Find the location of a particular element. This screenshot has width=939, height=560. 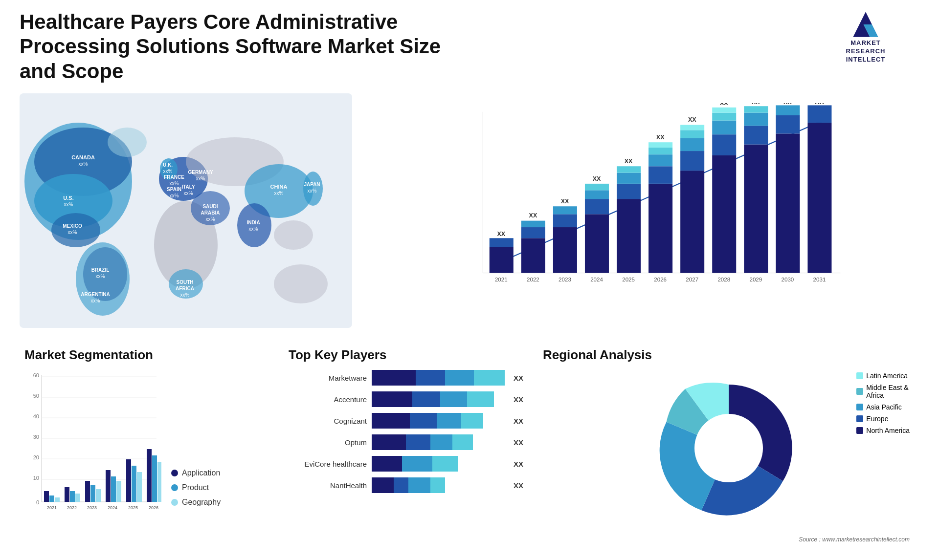

map-section: CANADA xx% U.S. xx% MEXICO xx% BRAZIL xx… is located at coordinates (186, 211).